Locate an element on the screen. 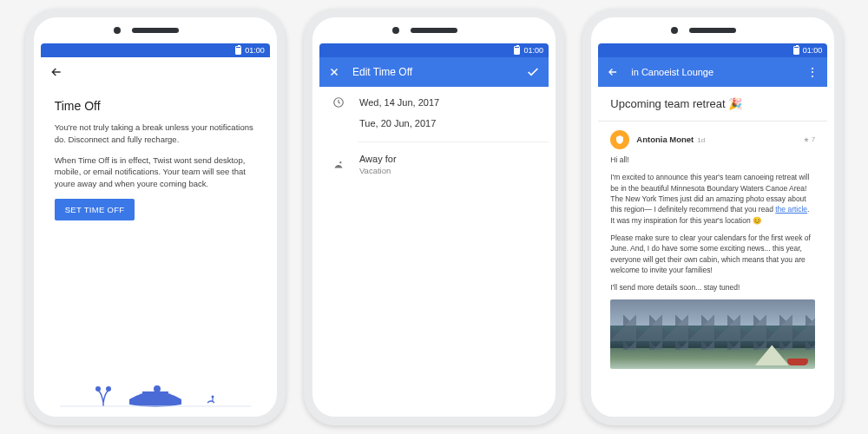 The height and width of the screenshot is (434, 868). post-greeting: Hi all! is located at coordinates (713, 160).